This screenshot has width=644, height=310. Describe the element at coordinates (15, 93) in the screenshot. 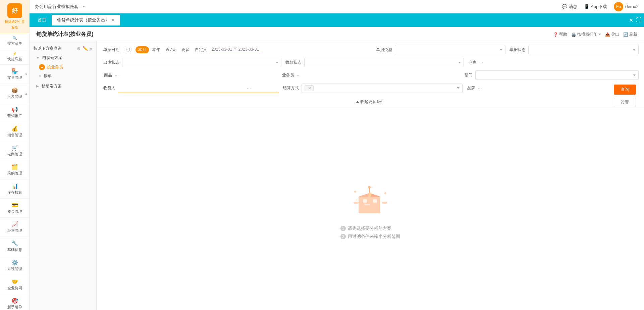

I see `sidebar-item-wholesale: 📦 批发管理 ▲` at that location.